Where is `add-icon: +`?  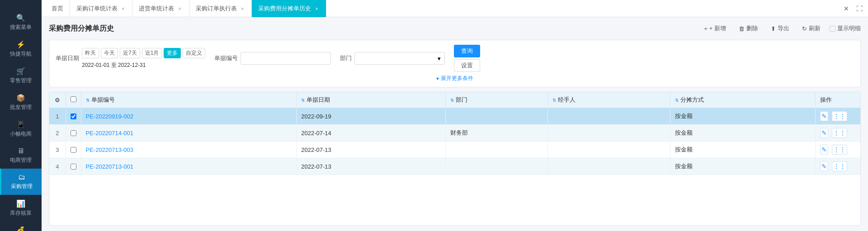 add-icon: + is located at coordinates (706, 29).